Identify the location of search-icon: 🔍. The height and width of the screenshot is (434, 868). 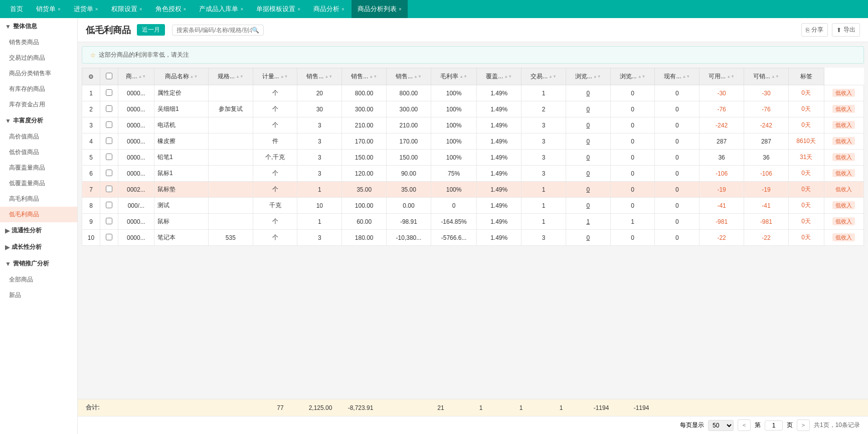
(256, 30).